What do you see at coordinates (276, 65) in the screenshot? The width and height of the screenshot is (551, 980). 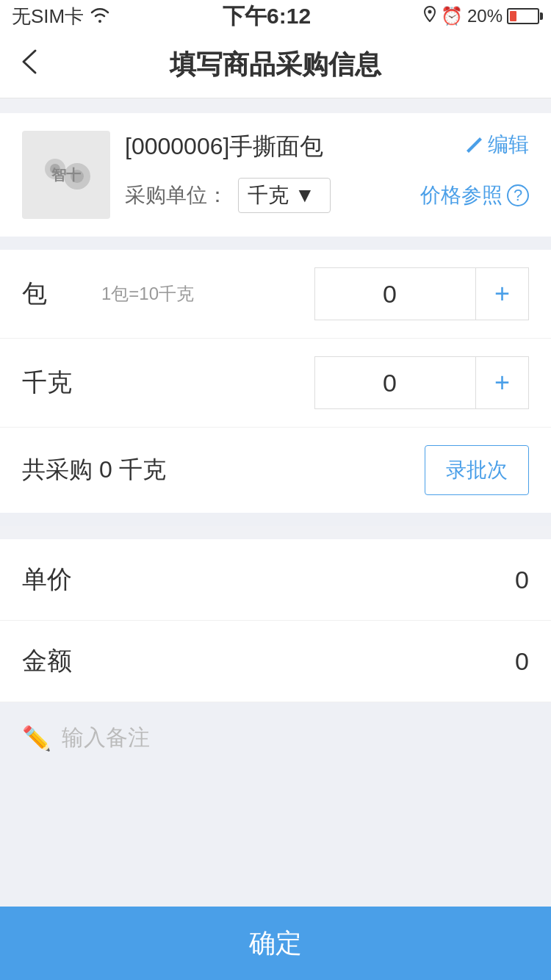 I see `page-title: 填写商品采购信息` at bounding box center [276, 65].